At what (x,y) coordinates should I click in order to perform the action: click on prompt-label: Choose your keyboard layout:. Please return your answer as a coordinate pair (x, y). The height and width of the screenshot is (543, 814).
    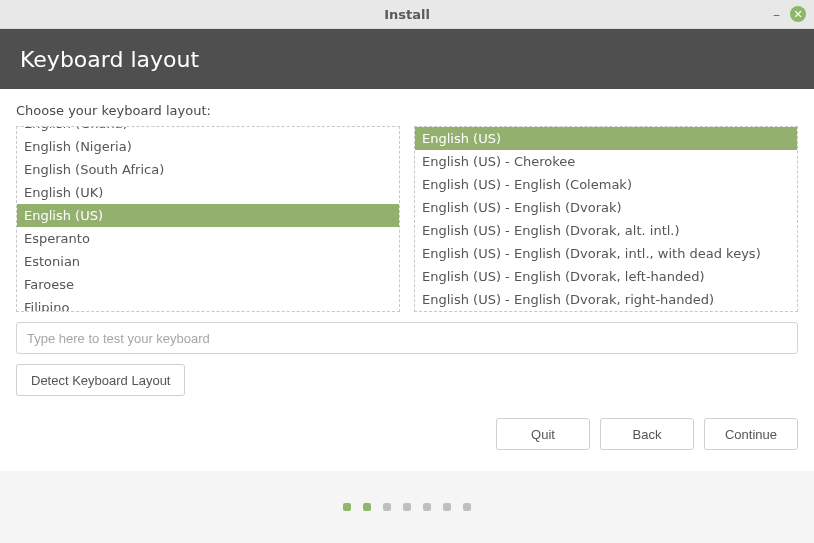
    Looking at the image, I should click on (407, 110).